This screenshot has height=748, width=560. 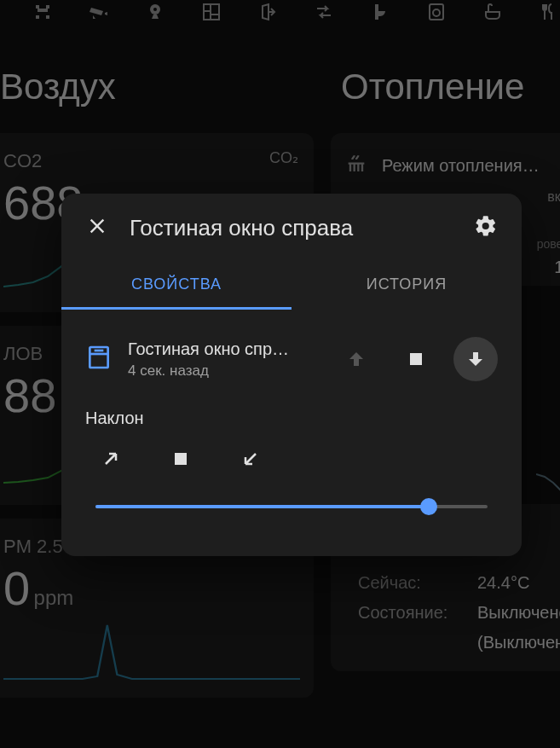 I want to click on entity-time: 4 сек. назад, so click(x=223, y=371).